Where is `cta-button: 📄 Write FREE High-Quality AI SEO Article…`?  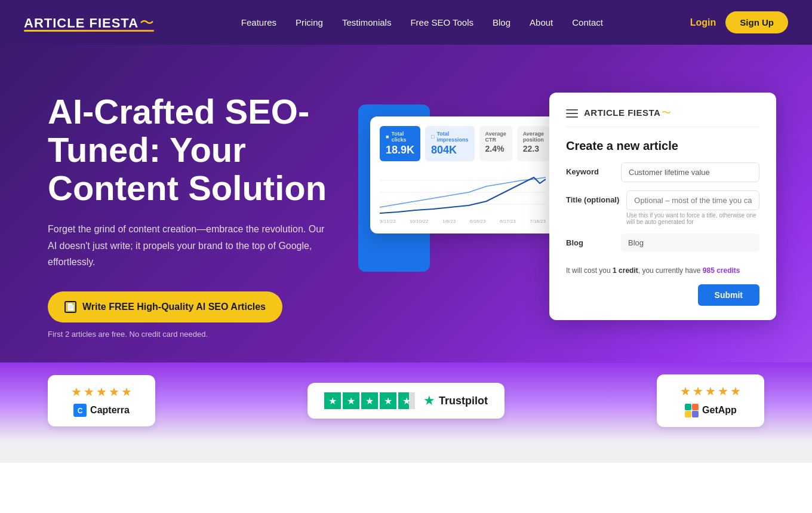 cta-button: 📄 Write FREE High-Quality AI SEO Article… is located at coordinates (165, 307).